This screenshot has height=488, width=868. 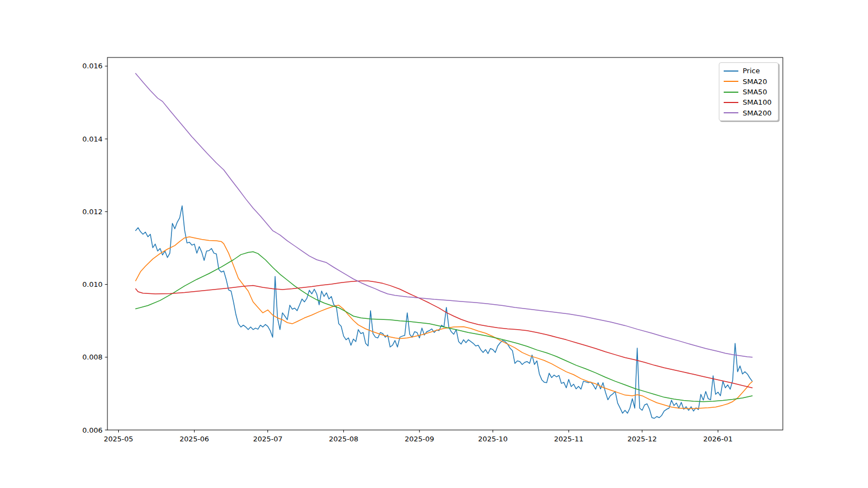 I want to click on x-tick-label: 2026-01, so click(x=718, y=439).